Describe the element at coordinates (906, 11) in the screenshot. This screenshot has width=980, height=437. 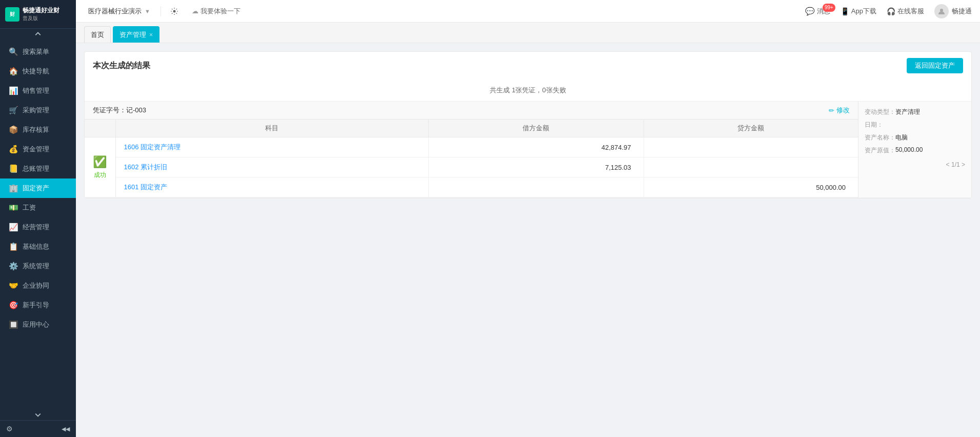
I see `customer-service-button: 🎧 在线客服` at that location.